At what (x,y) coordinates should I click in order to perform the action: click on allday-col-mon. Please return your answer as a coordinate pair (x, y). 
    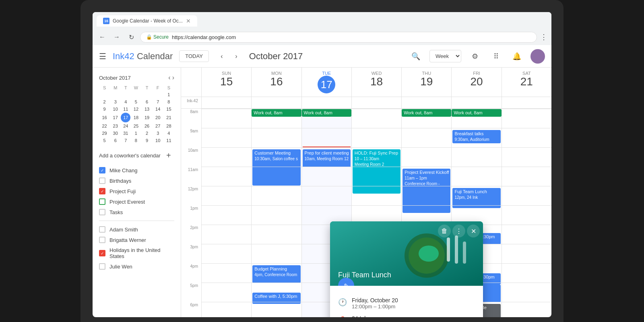
    Looking at the image, I should click on (276, 103).